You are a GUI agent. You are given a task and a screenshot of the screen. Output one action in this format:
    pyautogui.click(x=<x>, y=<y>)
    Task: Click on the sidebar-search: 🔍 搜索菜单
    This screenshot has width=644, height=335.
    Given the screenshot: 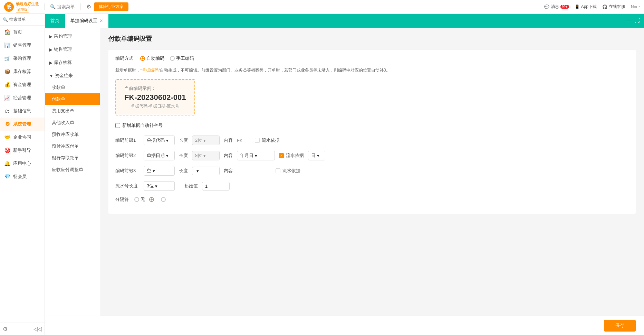 What is the action you would take?
    pyautogui.click(x=22, y=20)
    